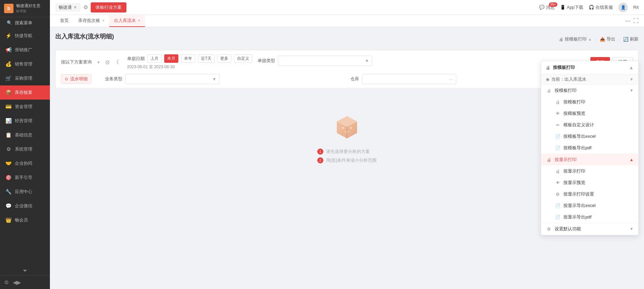 The height and width of the screenshot is (289, 644). I want to click on date-custom-btn: 自定义, so click(243, 59).